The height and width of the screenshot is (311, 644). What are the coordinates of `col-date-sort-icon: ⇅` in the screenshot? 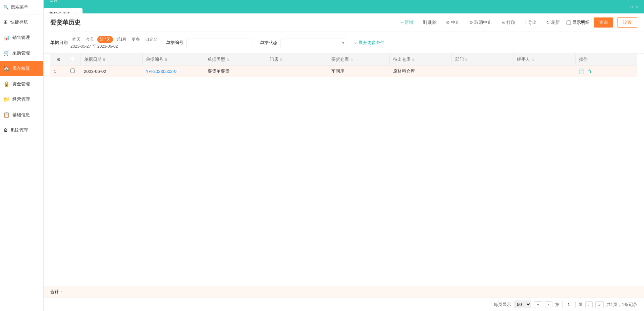 It's located at (104, 60).